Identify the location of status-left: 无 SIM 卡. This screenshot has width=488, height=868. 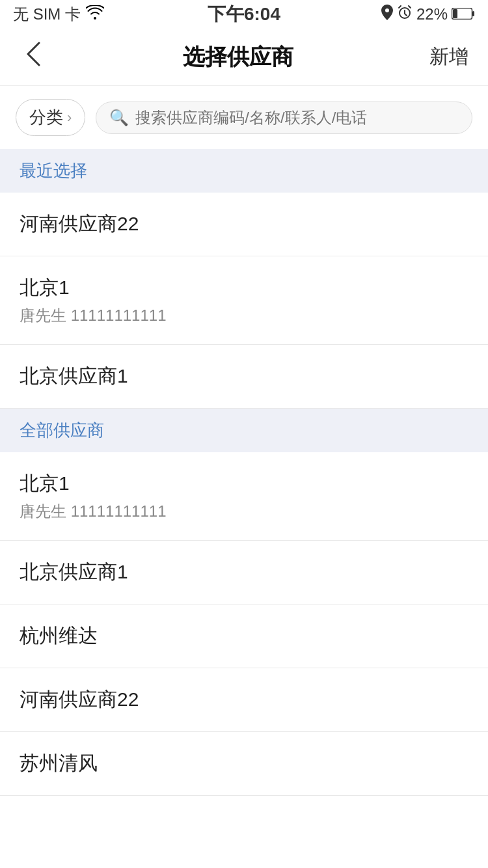
(59, 14).